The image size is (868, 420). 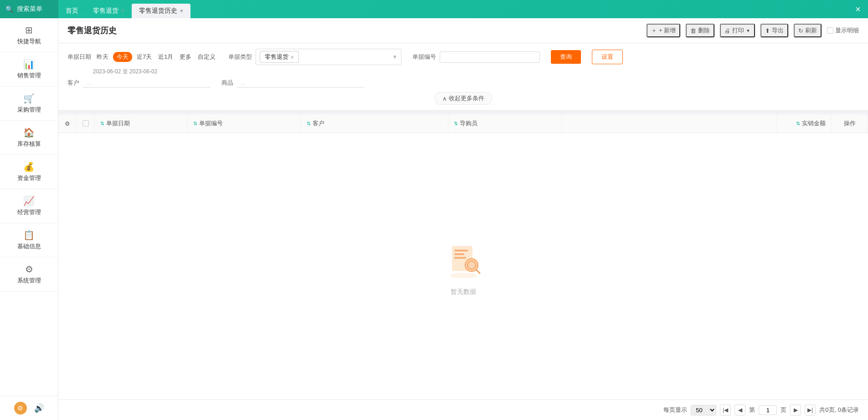 I want to click on sidebar-item-purchase-label: 采购管理, so click(x=29, y=110).